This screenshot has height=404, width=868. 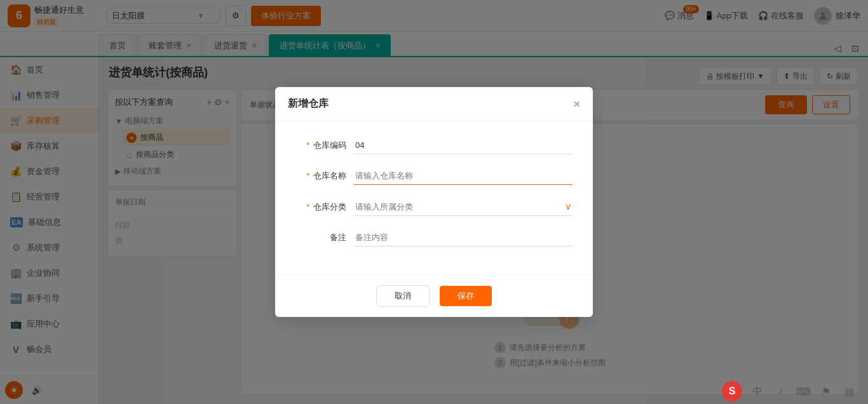 I want to click on warehouse-category-select: ∨, so click(x=463, y=207).